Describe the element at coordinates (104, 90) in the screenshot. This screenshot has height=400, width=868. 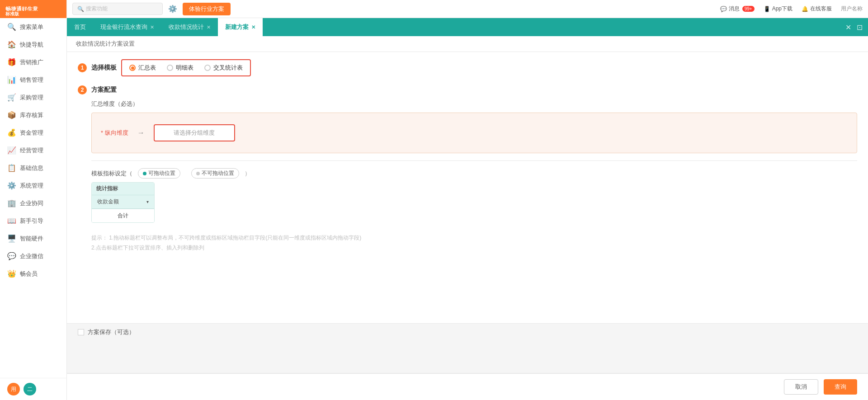
I see `step2-title: 方案配置` at that location.